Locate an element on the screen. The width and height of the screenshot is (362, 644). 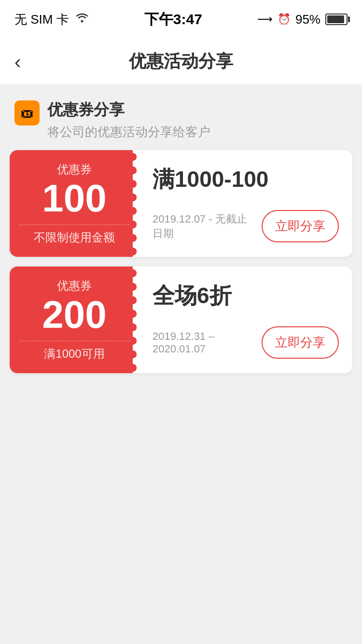
coupon-bottom-2: 2019.12.31 – 2020.01.07 立即分享 is located at coordinates (246, 343).